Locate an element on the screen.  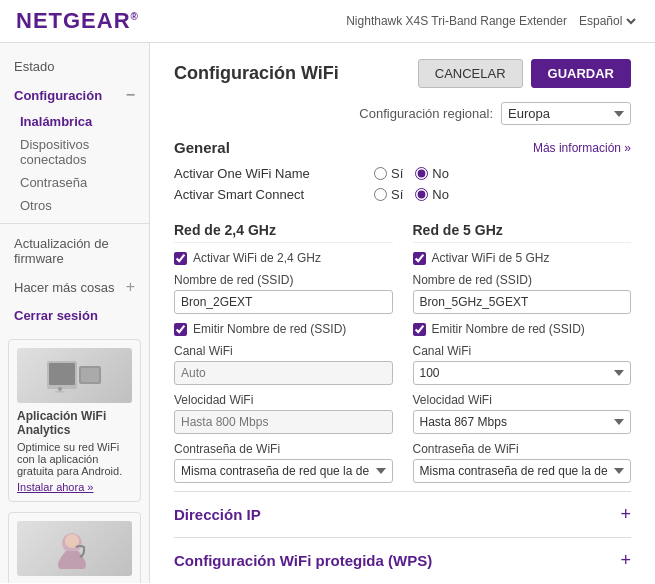
save-button: GUARDAR is located at coordinates (581, 74).